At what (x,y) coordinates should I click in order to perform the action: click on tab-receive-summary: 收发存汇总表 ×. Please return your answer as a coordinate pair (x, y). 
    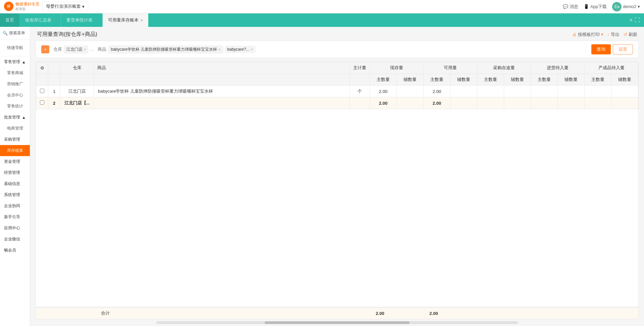
    Looking at the image, I should click on (40, 20).